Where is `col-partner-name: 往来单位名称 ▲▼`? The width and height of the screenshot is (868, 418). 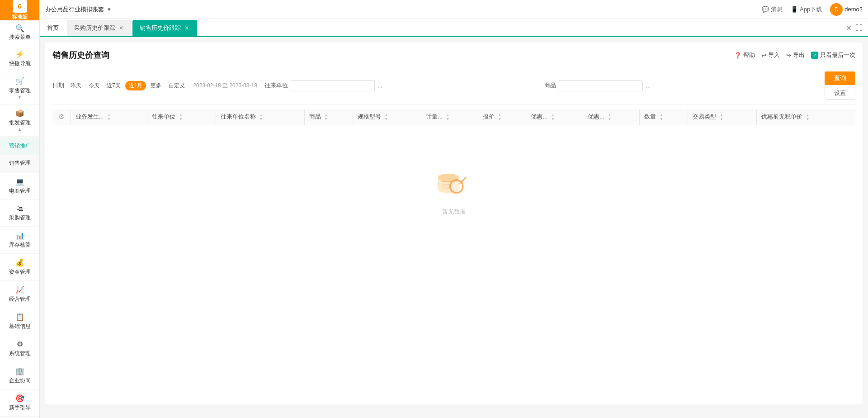
col-partner-name: 往来单位名称 ▲▼ is located at coordinates (260, 117).